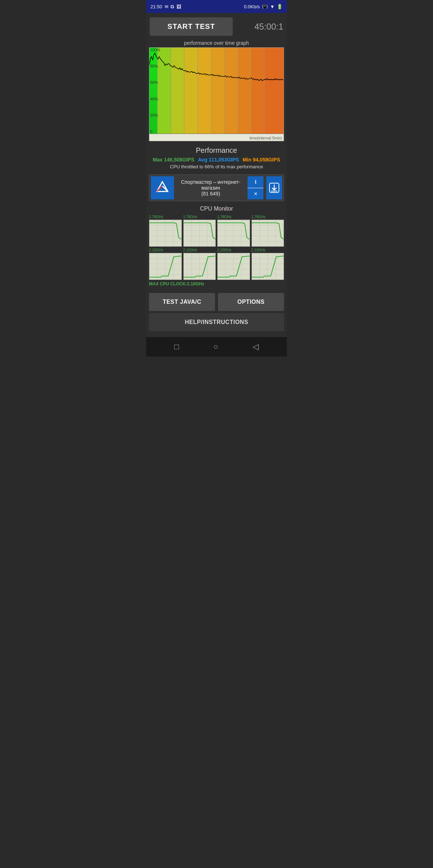 The width and height of the screenshot is (433, 868). What do you see at coordinates (167, 7) in the screenshot?
I see `mail-icon: ✉` at bounding box center [167, 7].